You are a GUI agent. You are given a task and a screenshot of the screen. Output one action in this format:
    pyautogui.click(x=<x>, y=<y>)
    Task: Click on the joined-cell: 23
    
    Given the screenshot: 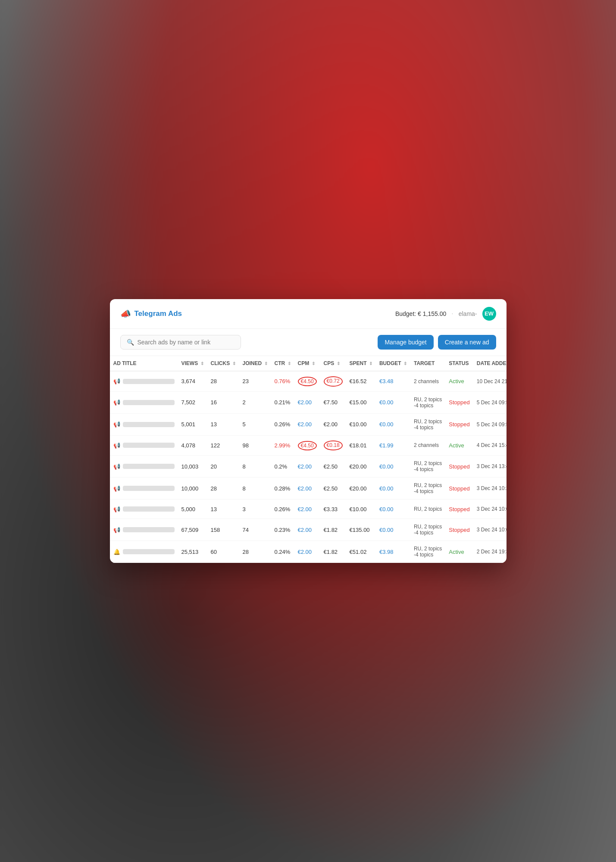 What is the action you would take?
    pyautogui.click(x=255, y=381)
    